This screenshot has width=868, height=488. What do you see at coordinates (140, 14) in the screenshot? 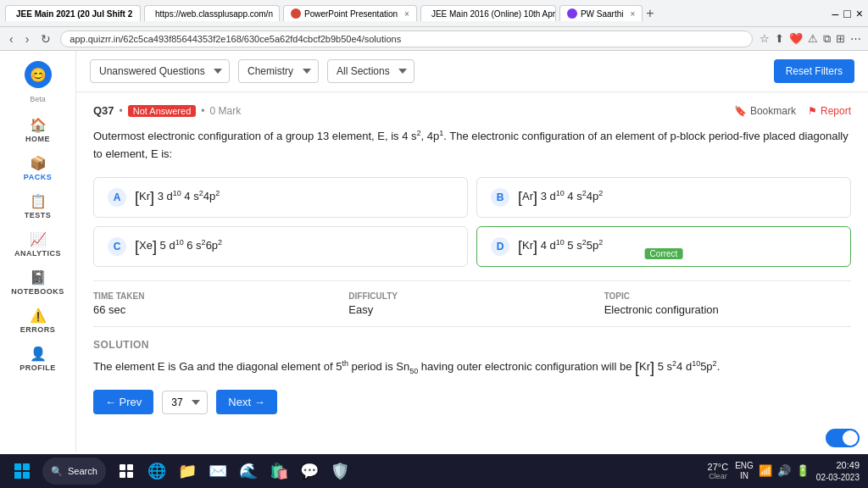
I see `close-tab-1: ×` at bounding box center [140, 14].